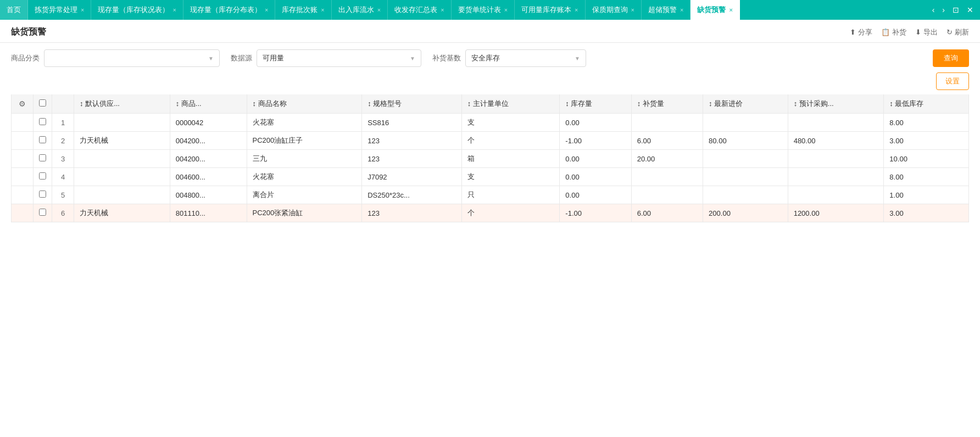  Describe the element at coordinates (412, 104) in the screenshot. I see `col-spec: ↕ 规格型号` at that location.